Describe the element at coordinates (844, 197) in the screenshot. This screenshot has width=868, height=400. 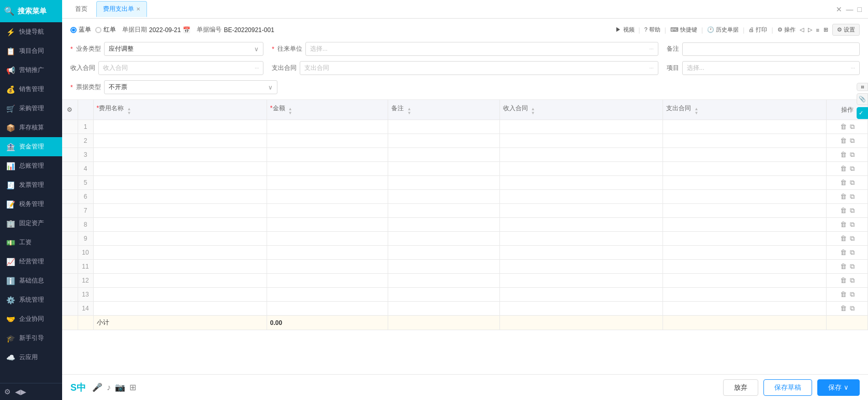
I see `delete-icon-6: 🗑` at that location.